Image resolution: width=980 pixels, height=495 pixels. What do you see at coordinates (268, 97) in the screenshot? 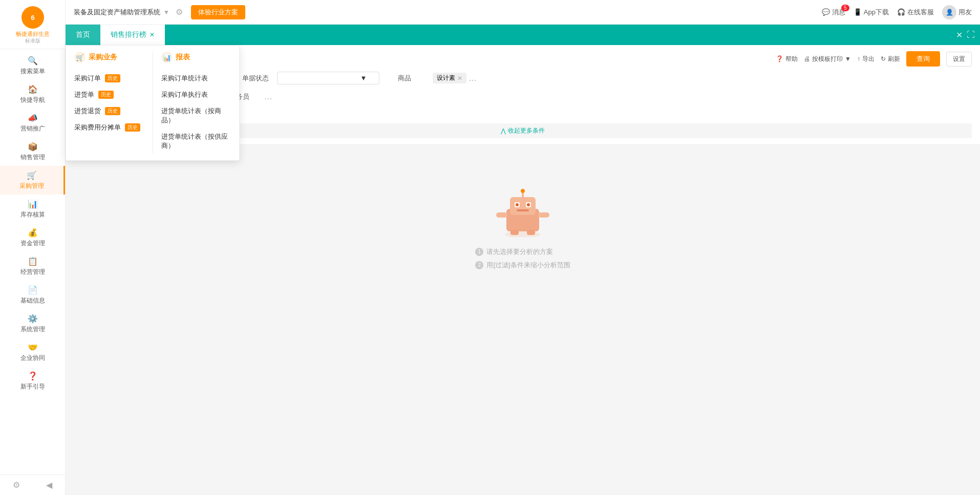
I see `salesperson-more-btn: …` at bounding box center [268, 97].